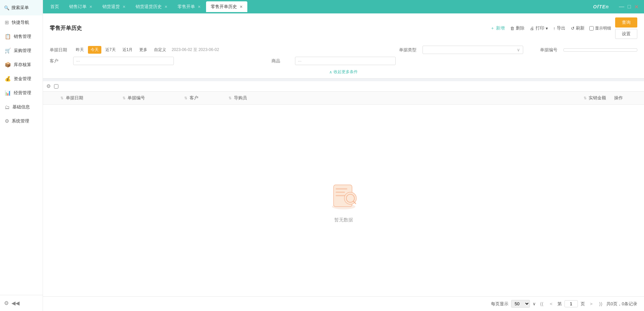 The height and width of the screenshot is (311, 644). I want to click on tab-sales-return-close: ✕, so click(124, 7).